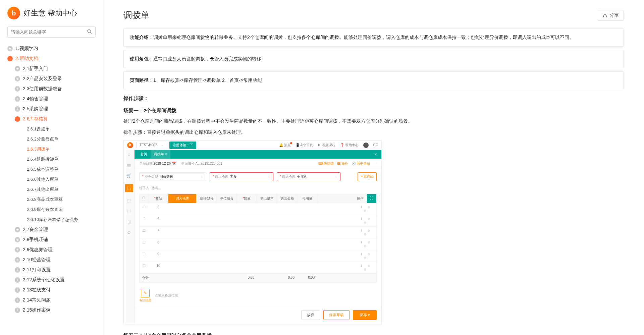  I want to click on search-input, so click(52, 32).